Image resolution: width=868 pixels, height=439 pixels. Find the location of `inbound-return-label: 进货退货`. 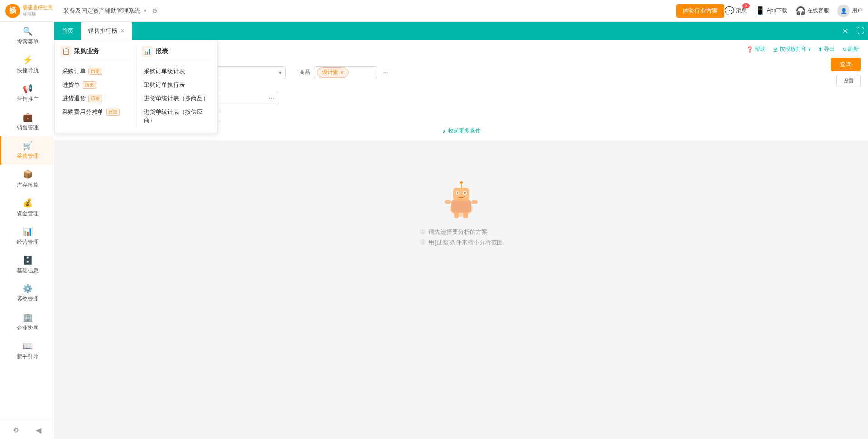

inbound-return-label: 进货退货 is located at coordinates (74, 99).